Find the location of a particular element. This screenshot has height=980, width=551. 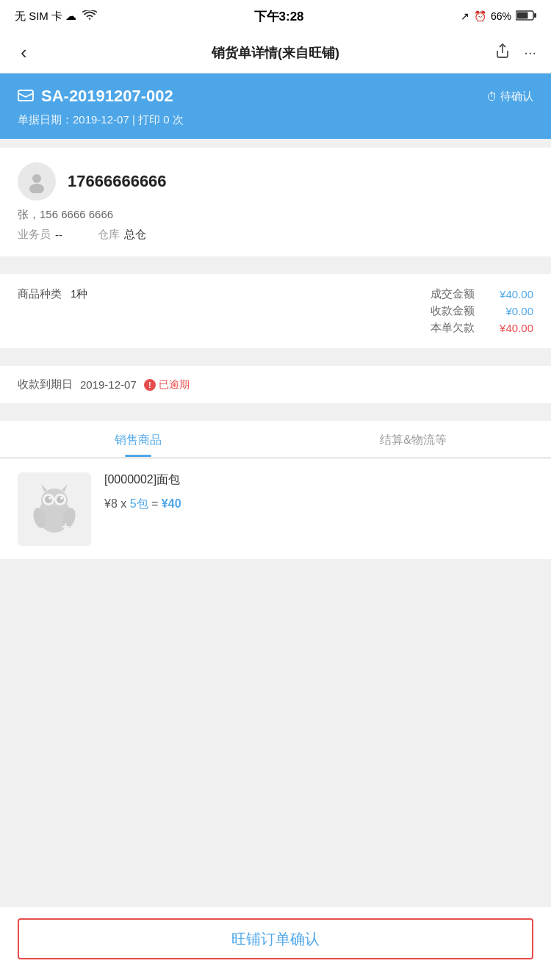

wifi-icon is located at coordinates (90, 16).